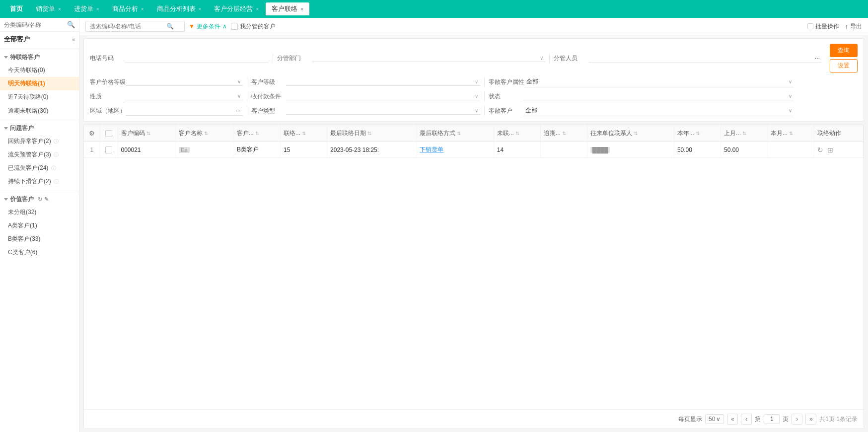 This screenshot has width=868, height=432. What do you see at coordinates (854, 27) in the screenshot?
I see `export-btn: ↑ 导出` at bounding box center [854, 27].